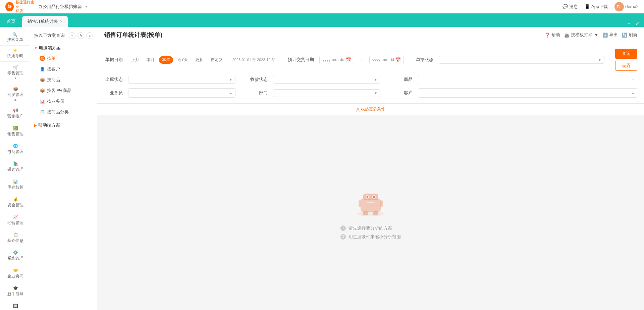  Describe the element at coordinates (50, 36) in the screenshot. I see `scheme-panel-title: 按以下方案查询` at that location.